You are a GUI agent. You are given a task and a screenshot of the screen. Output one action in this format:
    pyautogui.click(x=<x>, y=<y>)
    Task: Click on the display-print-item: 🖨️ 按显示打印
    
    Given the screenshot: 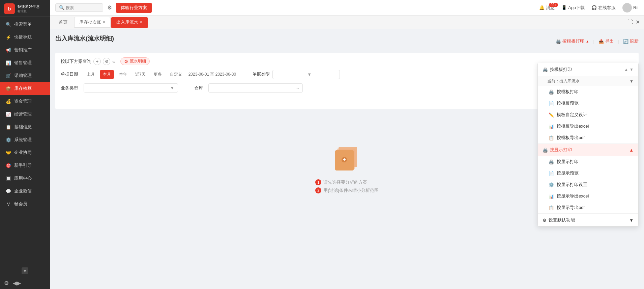 What is the action you would take?
    pyautogui.click(x=588, y=162)
    